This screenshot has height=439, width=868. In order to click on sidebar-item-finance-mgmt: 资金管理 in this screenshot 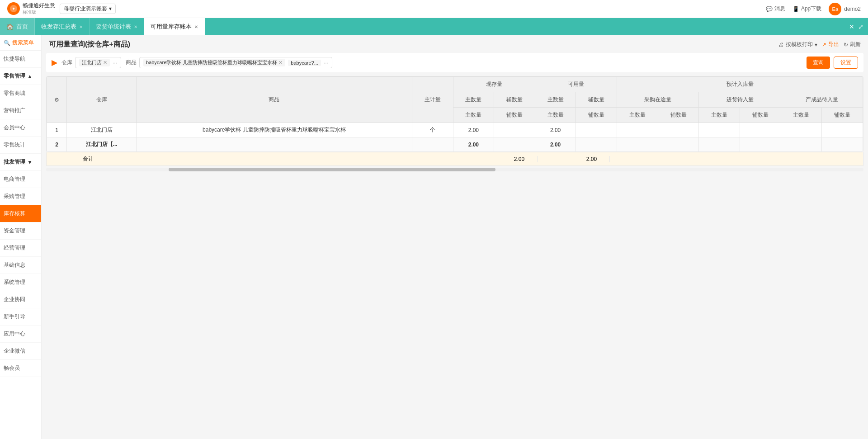, I will do `click(21, 231)`.